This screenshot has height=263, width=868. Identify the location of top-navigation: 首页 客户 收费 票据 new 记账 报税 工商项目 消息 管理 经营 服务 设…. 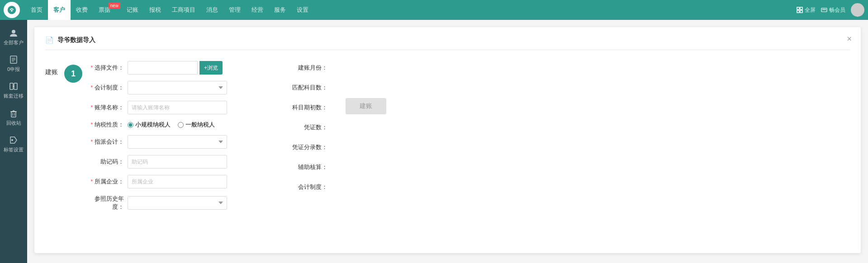
(434, 10).